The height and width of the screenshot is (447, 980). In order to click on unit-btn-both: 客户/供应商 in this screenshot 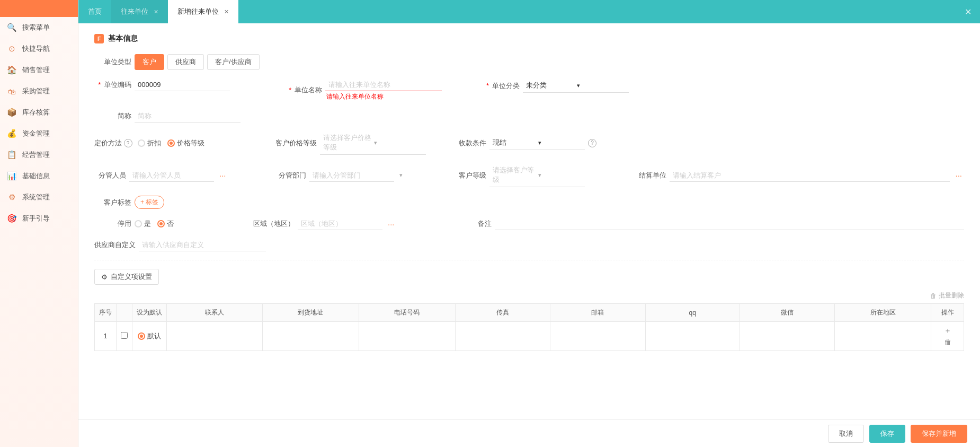, I will do `click(233, 62)`.